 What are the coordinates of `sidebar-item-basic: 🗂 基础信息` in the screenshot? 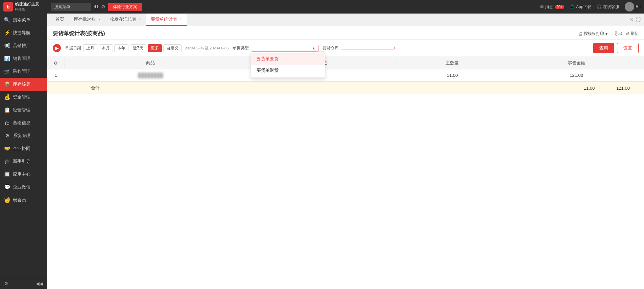 It's located at (24, 123).